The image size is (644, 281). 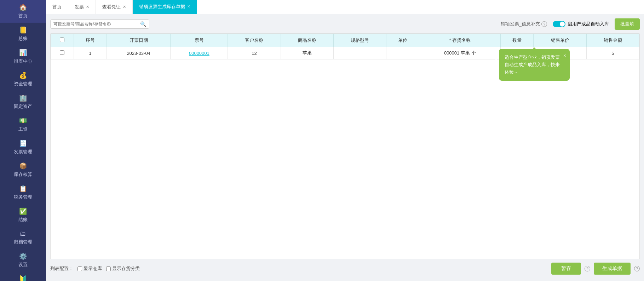 I want to click on sidebar: 🏠 首页 📒 总账 📊 报表中心 💰 资金管理 🏢 固定资产 💵 工资 🧾 发票…, so click(x=23, y=140).